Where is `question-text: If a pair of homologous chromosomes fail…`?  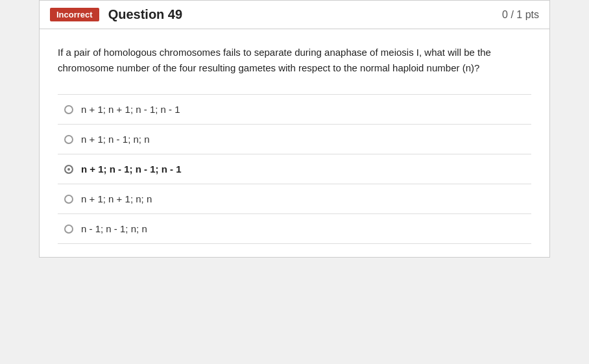 question-text: If a pair of homologous chromosomes fail… is located at coordinates (294, 60).